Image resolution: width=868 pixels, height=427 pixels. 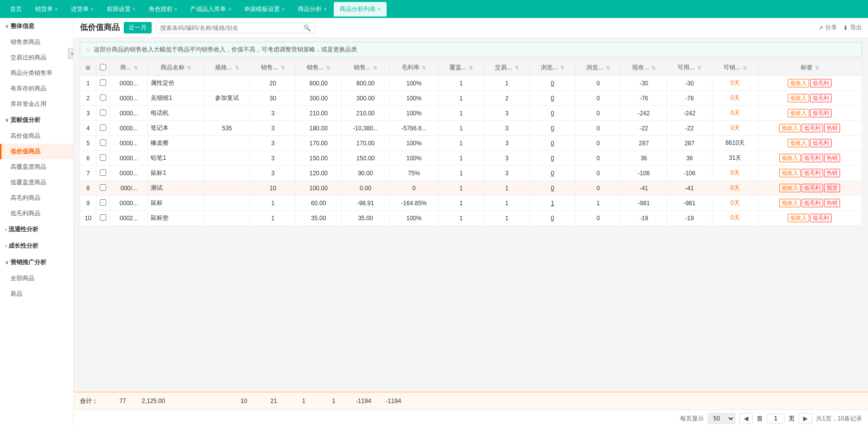 What do you see at coordinates (689, 68) in the screenshot?
I see `col-usable: 可用... ⇅` at bounding box center [689, 68].